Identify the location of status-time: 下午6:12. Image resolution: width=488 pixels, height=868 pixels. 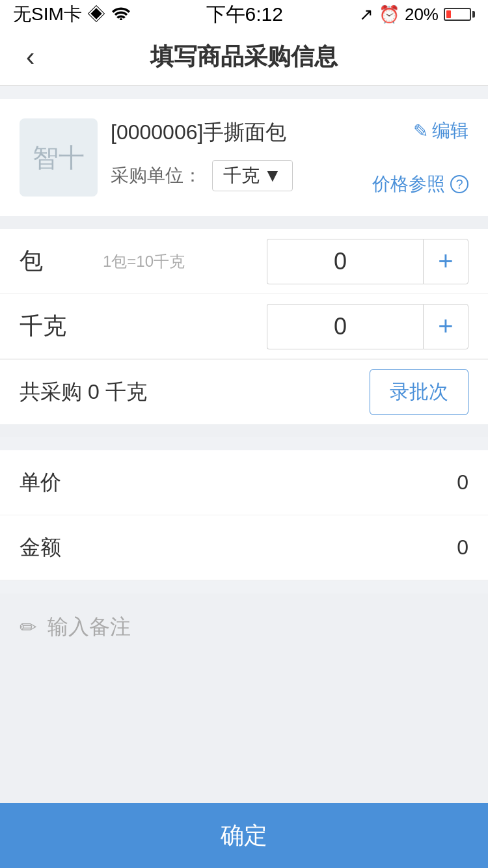
(245, 14).